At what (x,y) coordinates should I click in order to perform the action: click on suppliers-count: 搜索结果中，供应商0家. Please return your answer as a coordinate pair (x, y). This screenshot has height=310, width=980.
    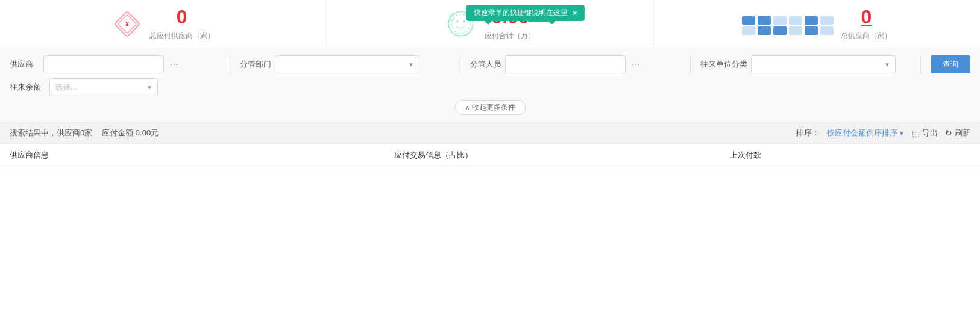
    Looking at the image, I should click on (51, 133).